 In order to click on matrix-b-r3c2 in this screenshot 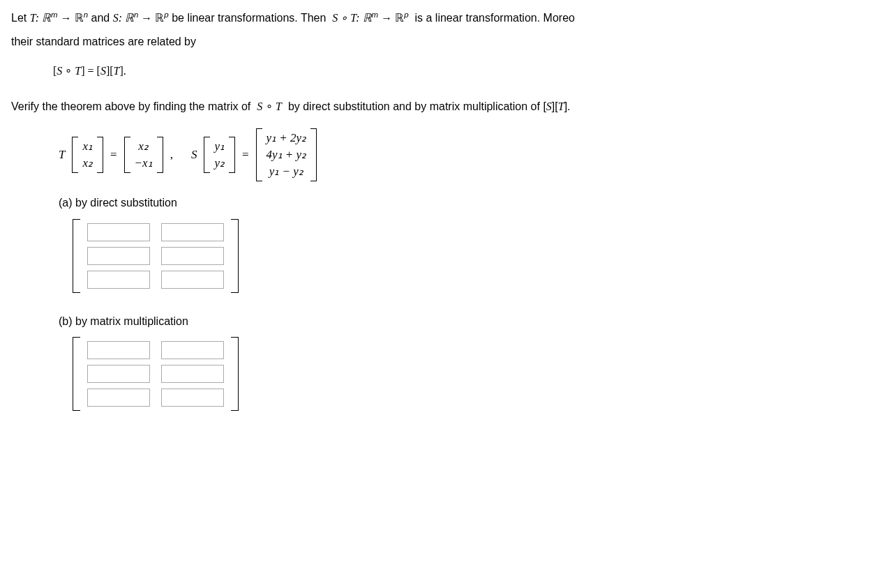, I will do `click(193, 398)`.